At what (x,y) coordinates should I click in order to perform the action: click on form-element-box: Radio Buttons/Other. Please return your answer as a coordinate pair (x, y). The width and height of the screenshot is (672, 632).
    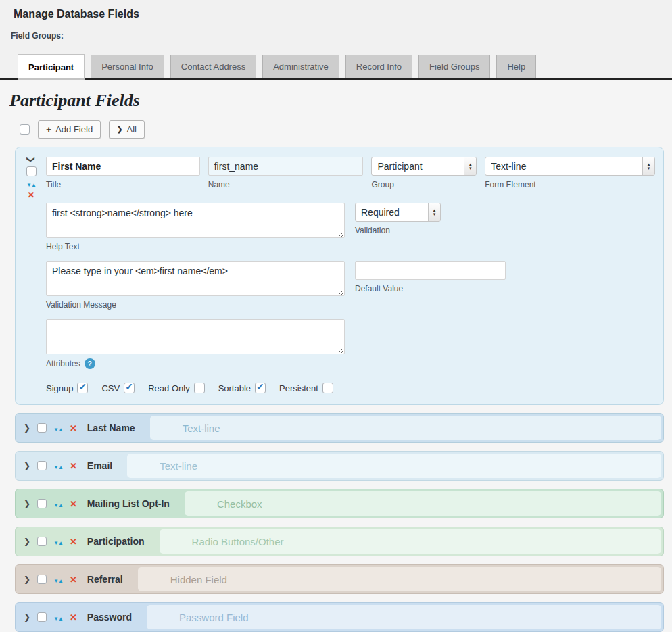
    Looking at the image, I should click on (410, 541).